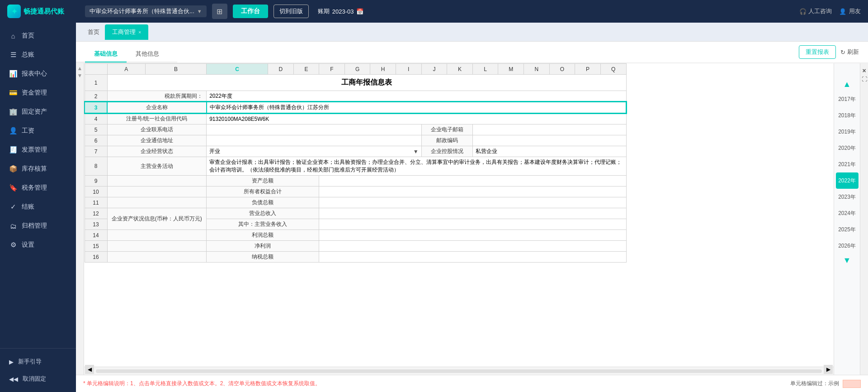  Describe the element at coordinates (332, 69) in the screenshot. I see `col-header-f: F` at that location.